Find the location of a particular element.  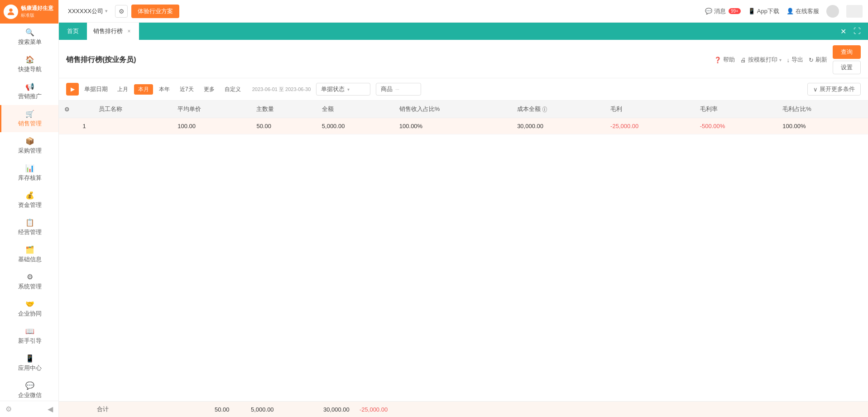

footer-qty: 50.00 is located at coordinates (233, 409).